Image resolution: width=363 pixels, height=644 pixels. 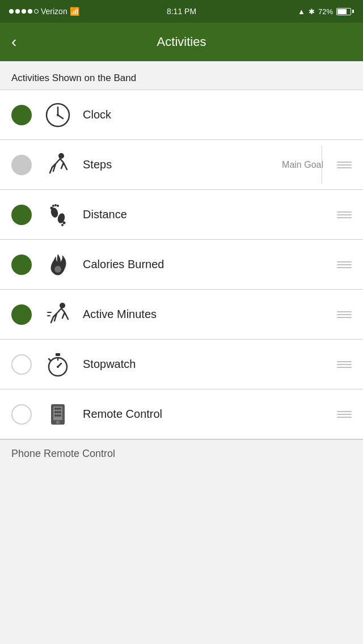 What do you see at coordinates (342, 11) in the screenshot?
I see `battery-fill` at bounding box center [342, 11].